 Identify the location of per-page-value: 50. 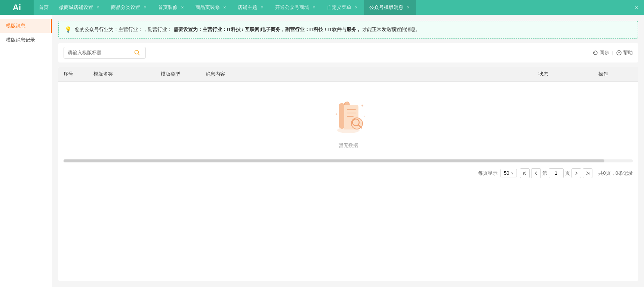
(506, 173).